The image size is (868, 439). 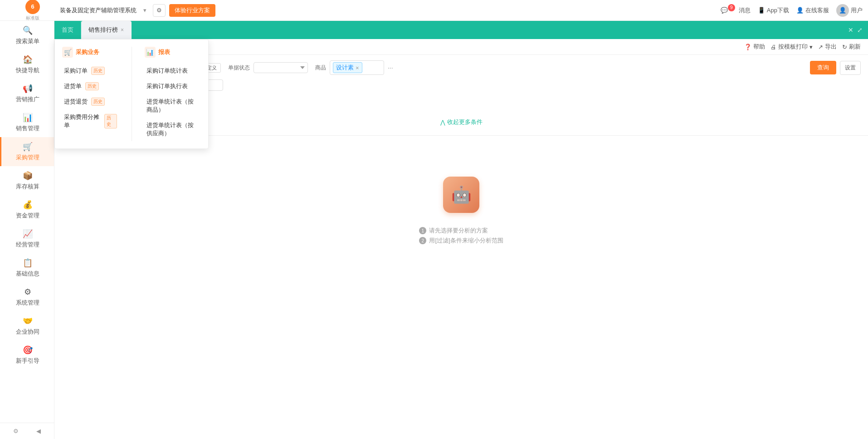 What do you see at coordinates (850, 68) in the screenshot?
I see `settings-small-button: 设置` at bounding box center [850, 68].